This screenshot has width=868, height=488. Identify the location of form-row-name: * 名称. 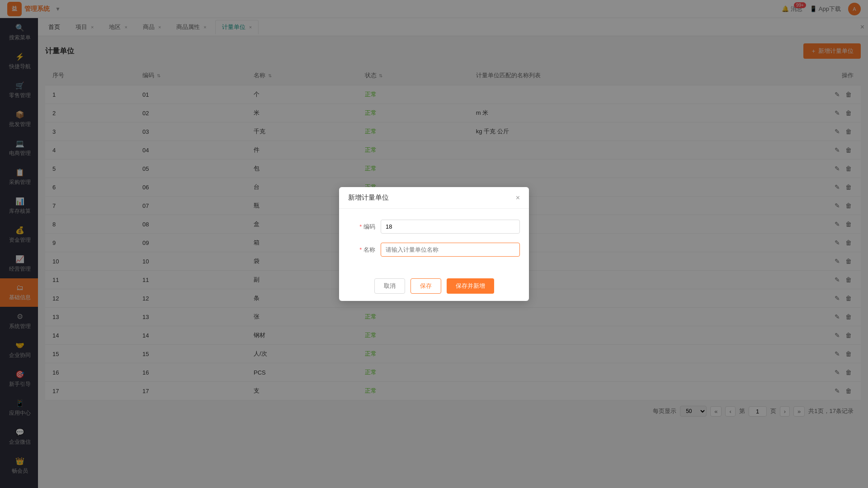
(434, 249).